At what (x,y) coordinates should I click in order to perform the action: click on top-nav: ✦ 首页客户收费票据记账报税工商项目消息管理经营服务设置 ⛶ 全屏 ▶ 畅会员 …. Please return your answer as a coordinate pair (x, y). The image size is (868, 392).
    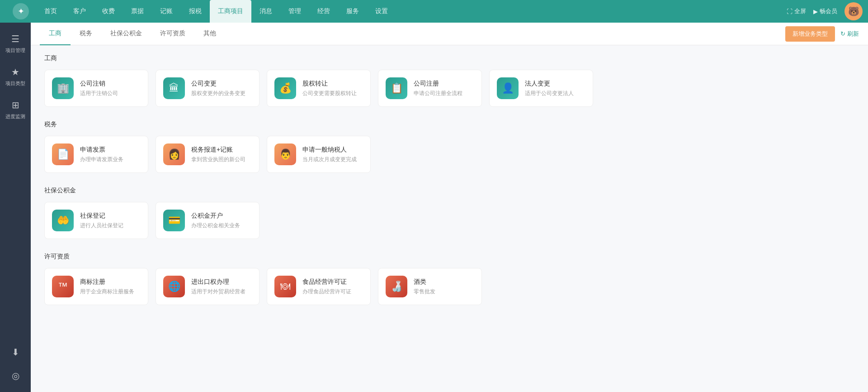
    Looking at the image, I should click on (434, 11).